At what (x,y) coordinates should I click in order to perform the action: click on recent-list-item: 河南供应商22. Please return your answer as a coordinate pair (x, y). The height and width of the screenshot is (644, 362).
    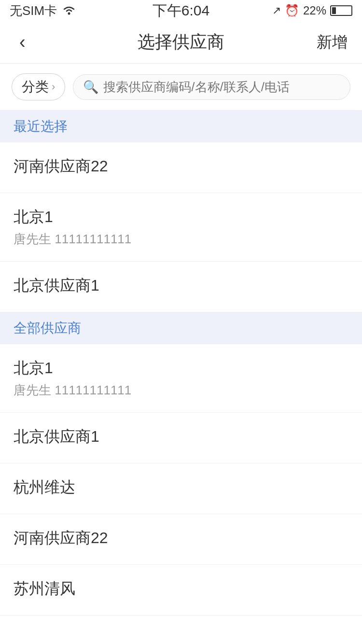
    Looking at the image, I should click on (181, 168).